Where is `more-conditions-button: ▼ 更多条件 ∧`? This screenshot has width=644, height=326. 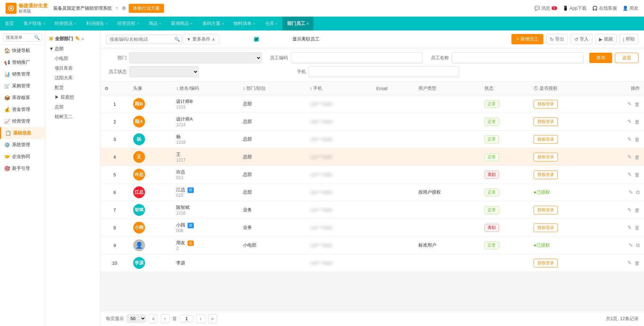 more-conditions-button: ▼ 更多条件 ∧ is located at coordinates (201, 39).